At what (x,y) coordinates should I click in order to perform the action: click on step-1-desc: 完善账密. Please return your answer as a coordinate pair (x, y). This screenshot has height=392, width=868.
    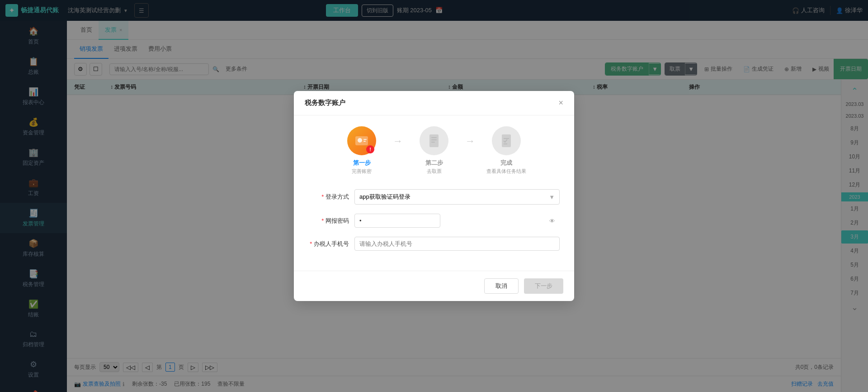
    Looking at the image, I should click on (362, 171).